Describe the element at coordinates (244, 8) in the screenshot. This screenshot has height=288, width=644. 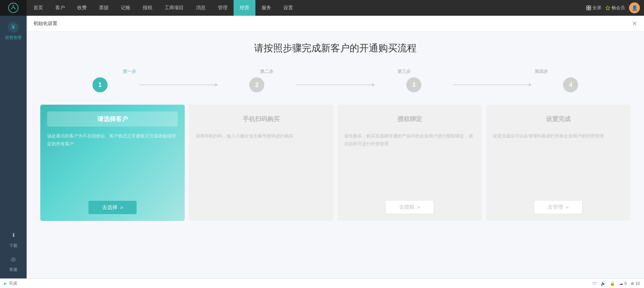
I see `nav-item-operation: 经营` at that location.